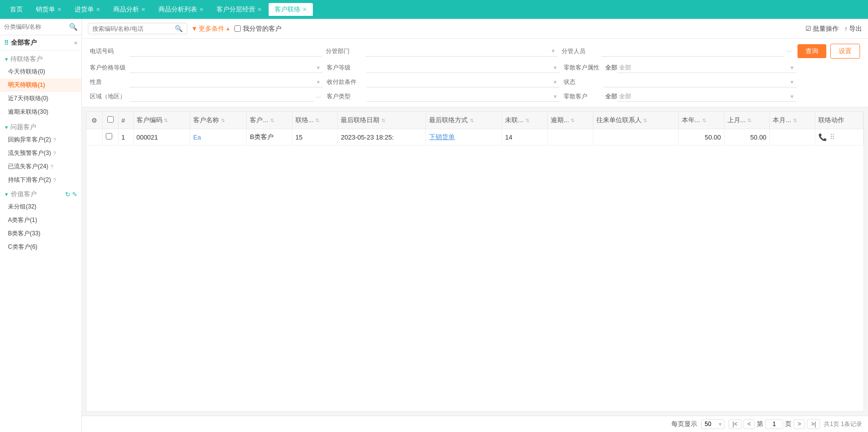 The width and height of the screenshot is (868, 432). I want to click on nav-tab-0: 销货单 ✕, so click(49, 9).